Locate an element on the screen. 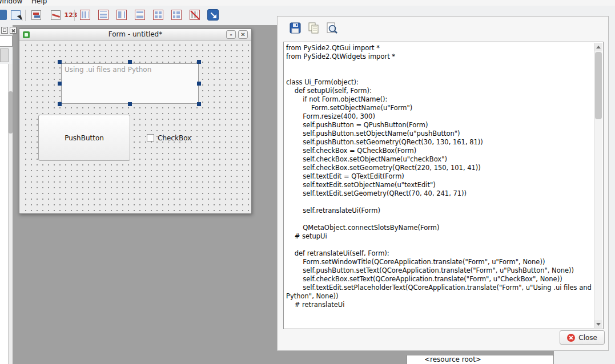  edit-tab-order-icon: 123 is located at coordinates (71, 15).